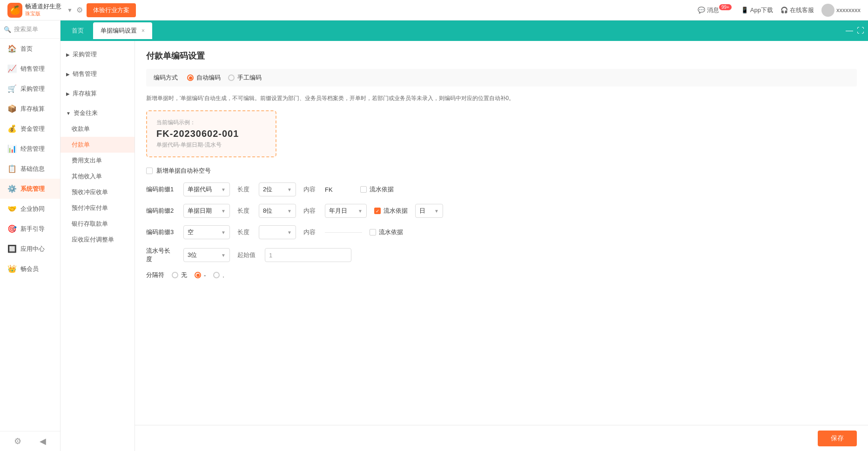  Describe the element at coordinates (192, 255) in the screenshot. I see `serial-length-value: 3位` at that location.